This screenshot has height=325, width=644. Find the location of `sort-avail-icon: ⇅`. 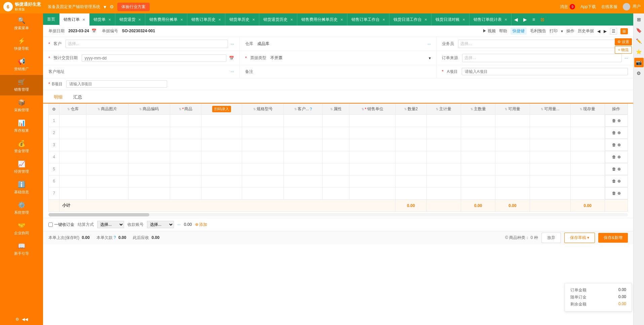

sort-avail-icon: ⇅ is located at coordinates (506, 109).